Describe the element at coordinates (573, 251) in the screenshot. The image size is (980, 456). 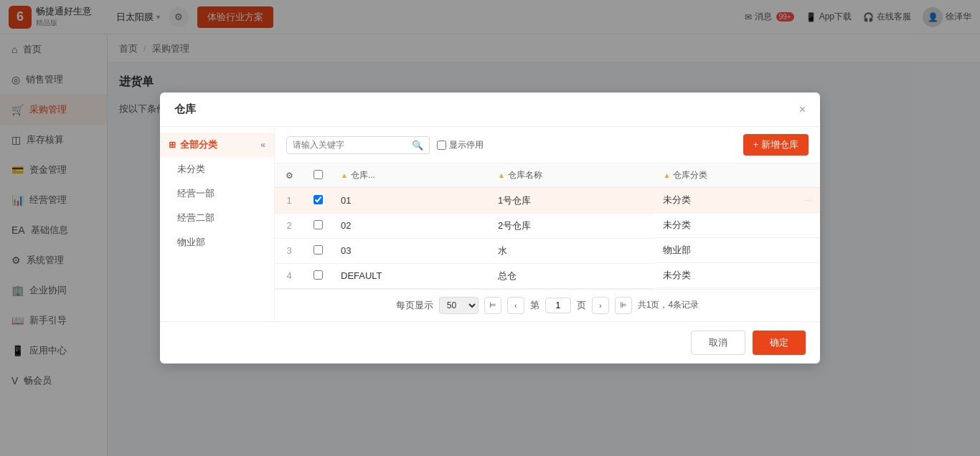
I see `row-name-cell: 水` at that location.